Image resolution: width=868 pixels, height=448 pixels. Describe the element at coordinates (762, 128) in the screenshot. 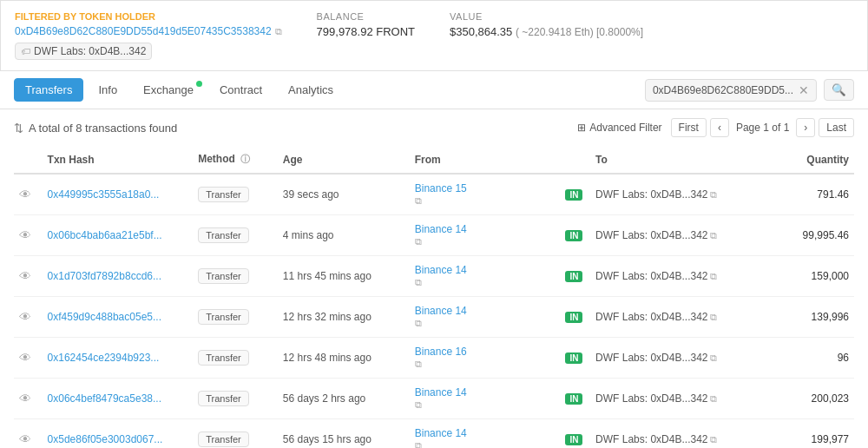

I see `top-pagination: First ‹ Page 1 of 1 › Last` at that location.